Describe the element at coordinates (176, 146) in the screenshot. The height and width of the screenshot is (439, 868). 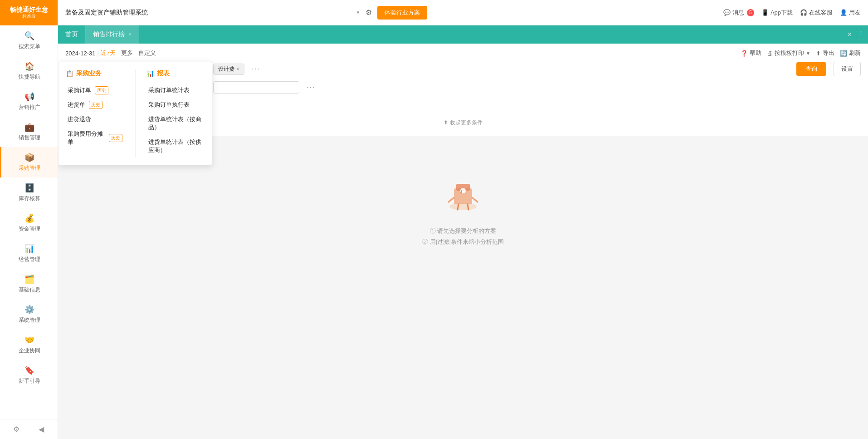
I see `menu-item-stock-stats-supplier: 进货单统计表（按供应商）` at that location.